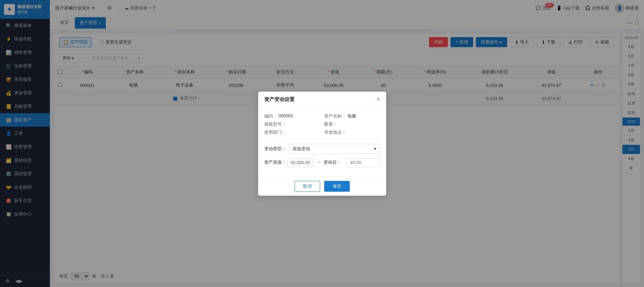  I want to click on dialog-spec-label: 规格型号：, so click(275, 124).